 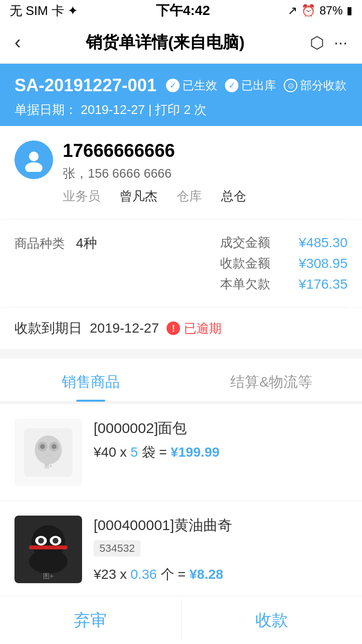 What do you see at coordinates (271, 380) in the screenshot?
I see `tab-settlement: 结算&物流等` at bounding box center [271, 380].